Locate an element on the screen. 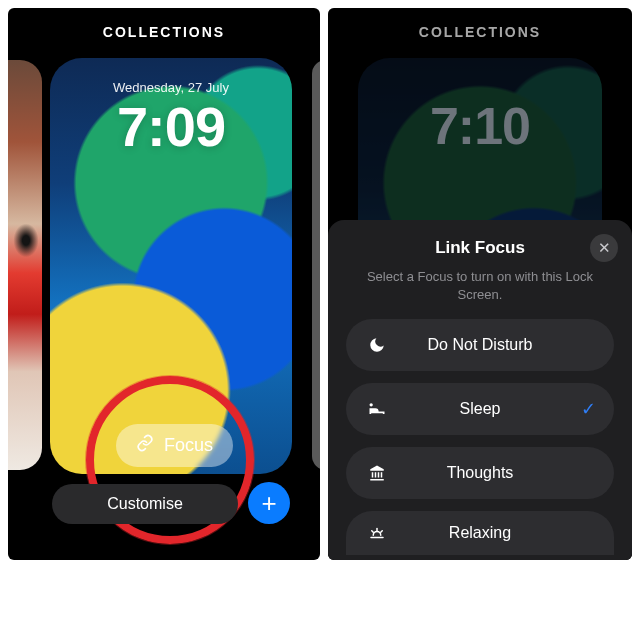  focus-option-thoughts: Thoughts is located at coordinates (480, 473).